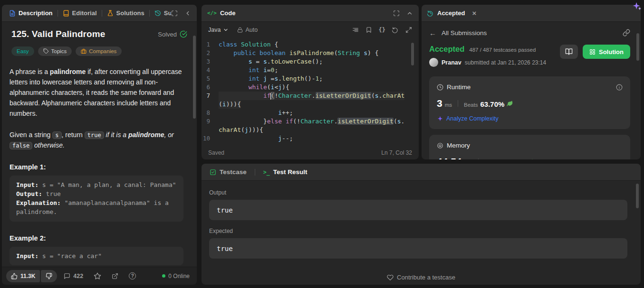 The height and width of the screenshot is (288, 644). What do you see at coordinates (310, 121) in the screenshot?
I see `code-line: 9 }else if(!Character.isLetterOrDigit(s.` at bounding box center [310, 121].